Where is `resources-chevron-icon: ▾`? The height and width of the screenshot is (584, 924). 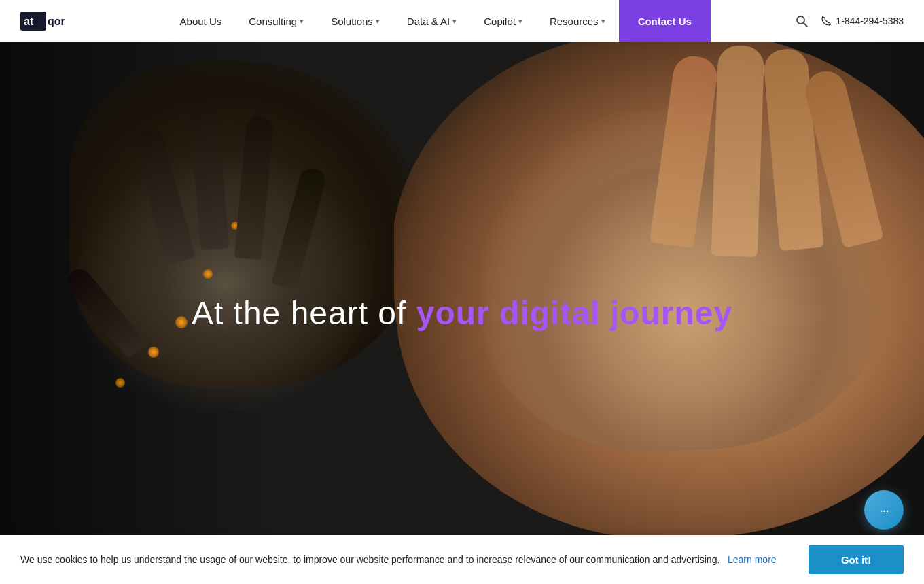
resources-chevron-icon: ▾ is located at coordinates (603, 22).